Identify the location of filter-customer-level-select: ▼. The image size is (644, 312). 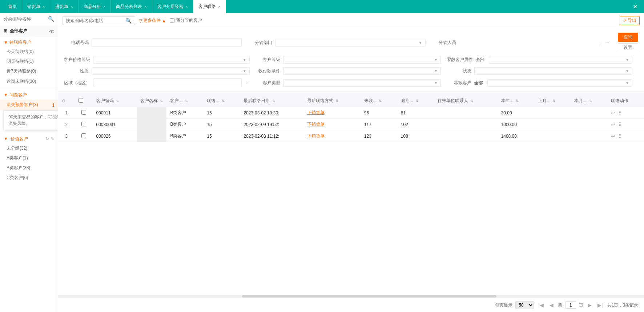
(362, 60).